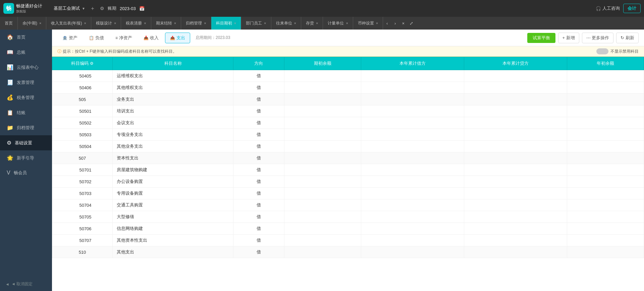 The height and width of the screenshot is (291, 644). What do you see at coordinates (26, 52) in the screenshot?
I see `sidebar-item-ledger: 📖总账` at bounding box center [26, 52].